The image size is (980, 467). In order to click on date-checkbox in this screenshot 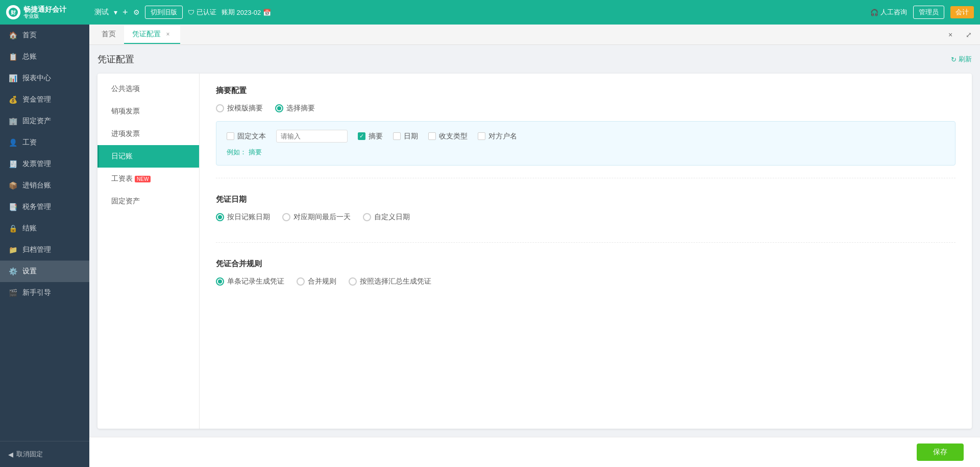, I will do `click(397, 136)`.